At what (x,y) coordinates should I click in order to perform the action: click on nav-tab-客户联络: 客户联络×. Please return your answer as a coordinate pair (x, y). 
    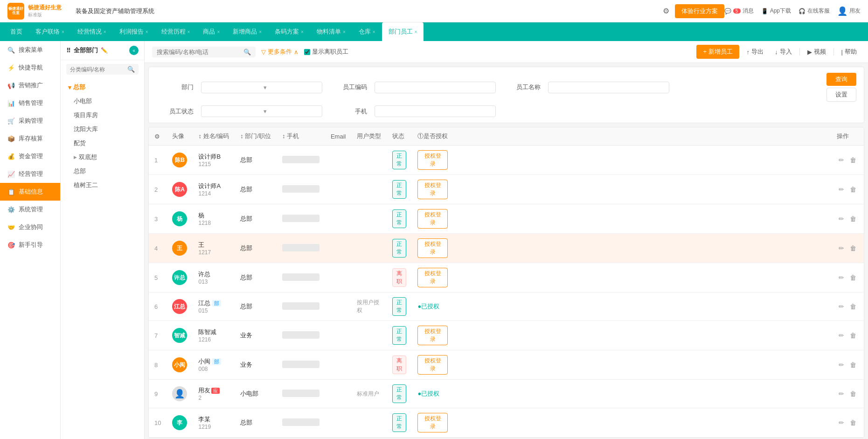
    Looking at the image, I should click on (50, 32).